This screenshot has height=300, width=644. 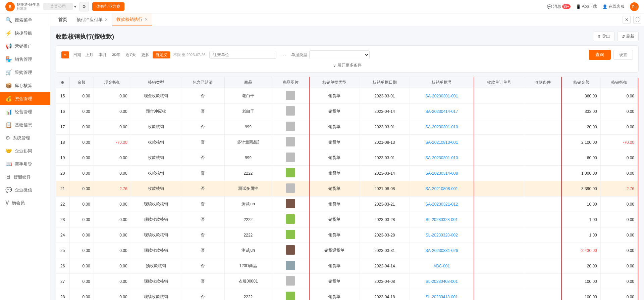 What do you see at coordinates (628, 36) in the screenshot?
I see `refresh-button: ↺ 刷新` at bounding box center [628, 36].